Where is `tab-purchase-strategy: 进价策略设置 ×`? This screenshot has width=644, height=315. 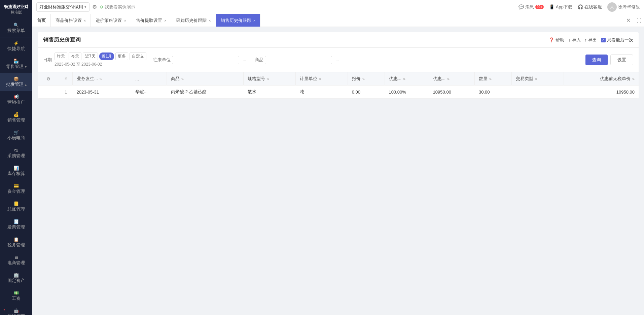
tab-purchase-strategy: 进价策略设置 × is located at coordinates (111, 21).